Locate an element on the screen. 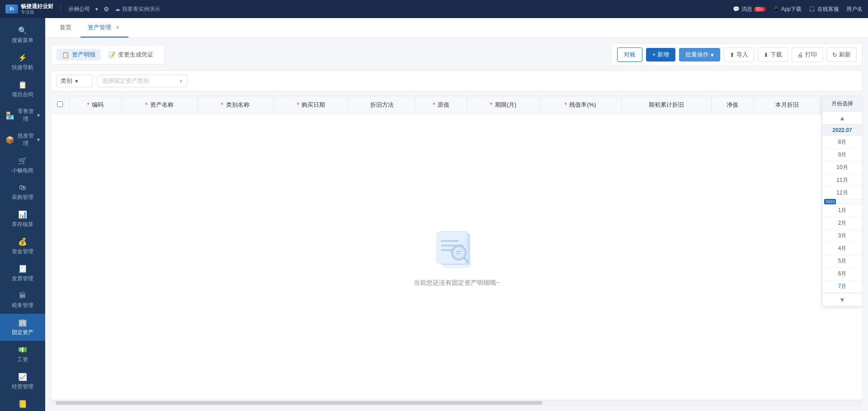 The image size is (868, 411). company-dropdown-icon: ▾ is located at coordinates (97, 9).